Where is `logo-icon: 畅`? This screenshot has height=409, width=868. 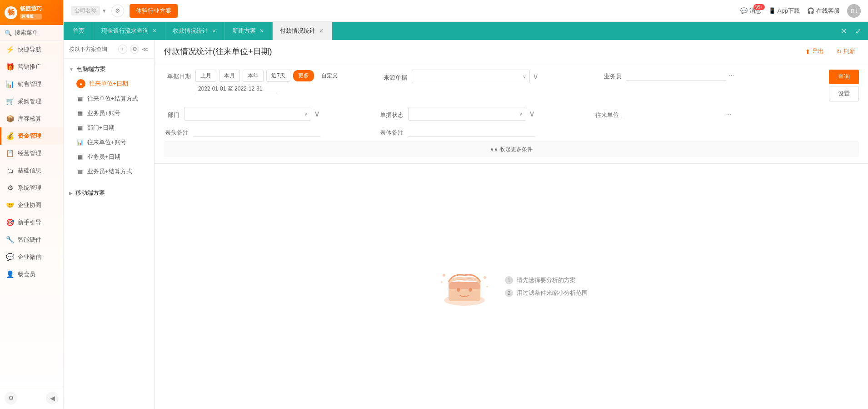 logo-icon: 畅 is located at coordinates (11, 13).